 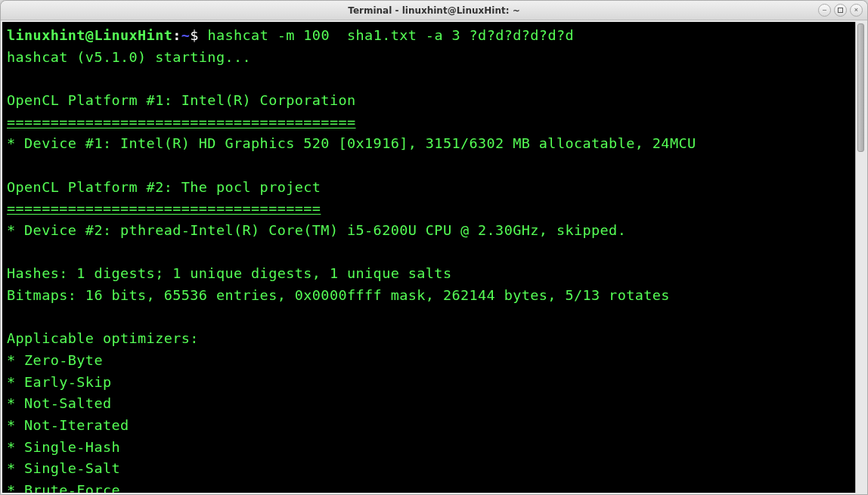 What do you see at coordinates (824, 11) in the screenshot?
I see `minimize-button: –` at bounding box center [824, 11].